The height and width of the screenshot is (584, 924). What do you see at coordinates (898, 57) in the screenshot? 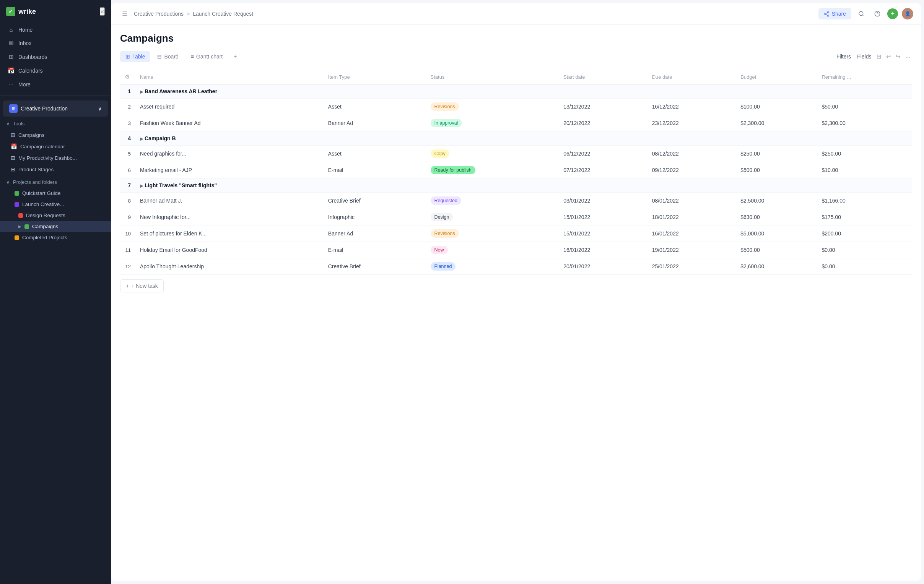
I see `redo-button: ↪` at bounding box center [898, 57].